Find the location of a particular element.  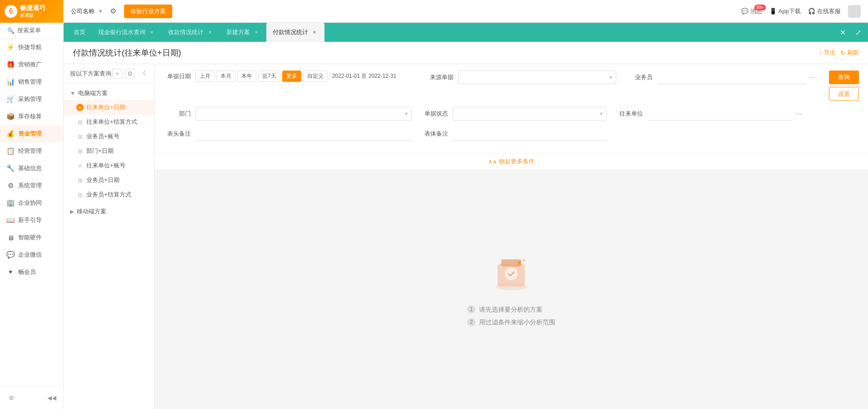

user-avatar is located at coordinates (854, 11).